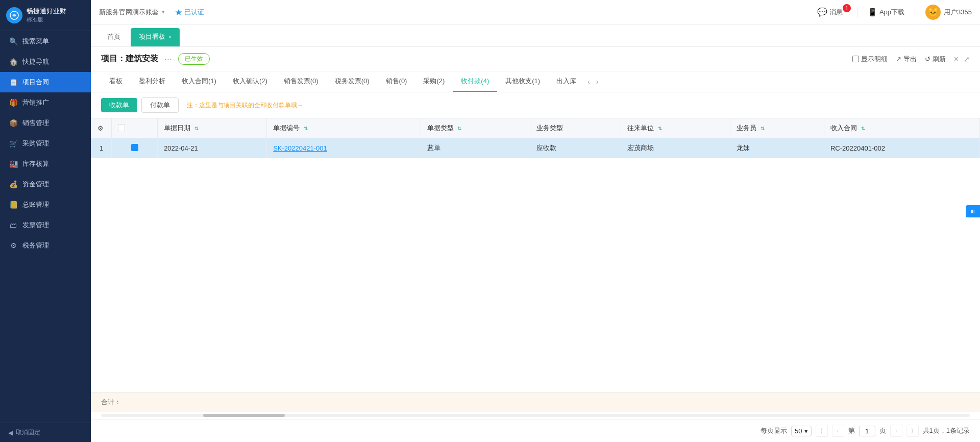 This screenshot has height=442, width=980. I want to click on sales-icon: 📦, so click(13, 123).